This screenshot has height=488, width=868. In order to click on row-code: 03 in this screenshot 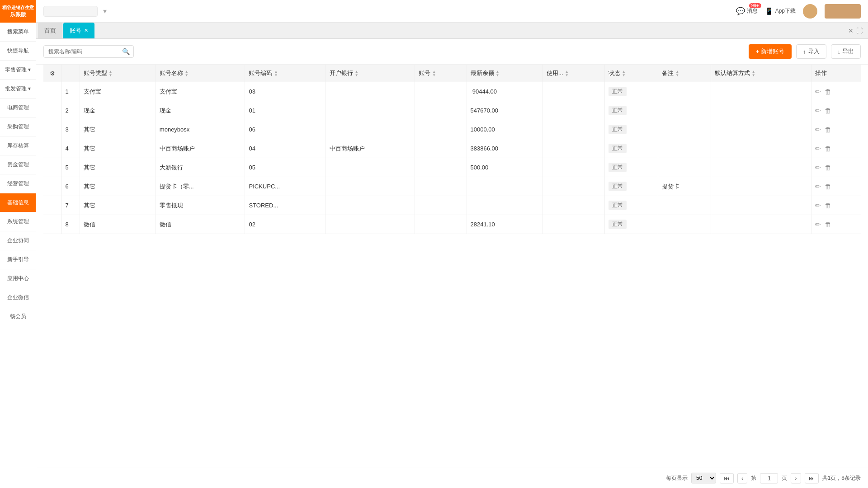, I will do `click(285, 92)`.